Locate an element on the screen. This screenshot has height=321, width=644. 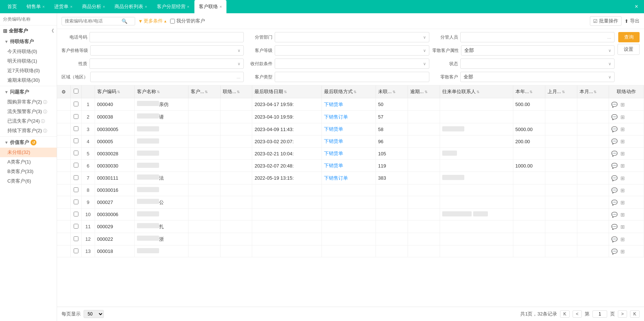
sort-last-method-icon: ⇅ is located at coordinates (355, 92).